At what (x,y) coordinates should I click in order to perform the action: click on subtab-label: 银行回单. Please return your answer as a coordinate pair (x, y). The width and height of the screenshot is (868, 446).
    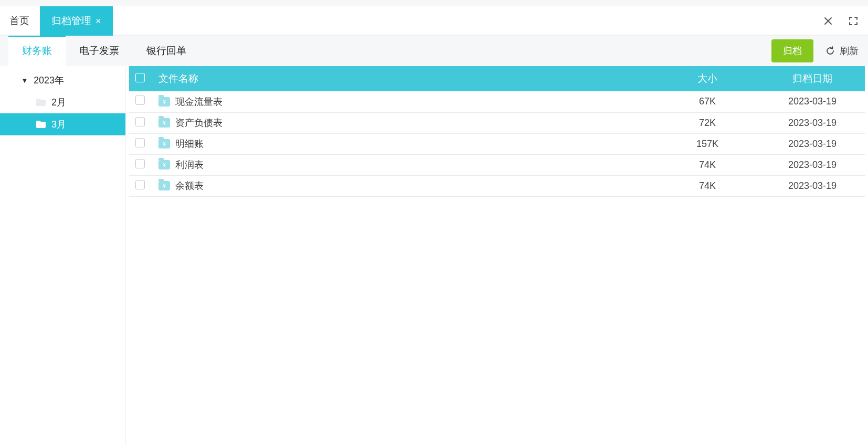
    Looking at the image, I should click on (166, 51).